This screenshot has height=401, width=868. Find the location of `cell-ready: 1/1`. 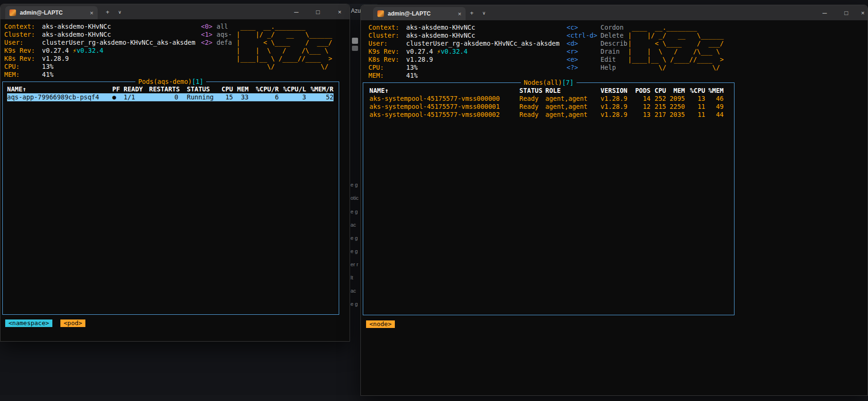

cell-ready: 1/1 is located at coordinates (136, 97).